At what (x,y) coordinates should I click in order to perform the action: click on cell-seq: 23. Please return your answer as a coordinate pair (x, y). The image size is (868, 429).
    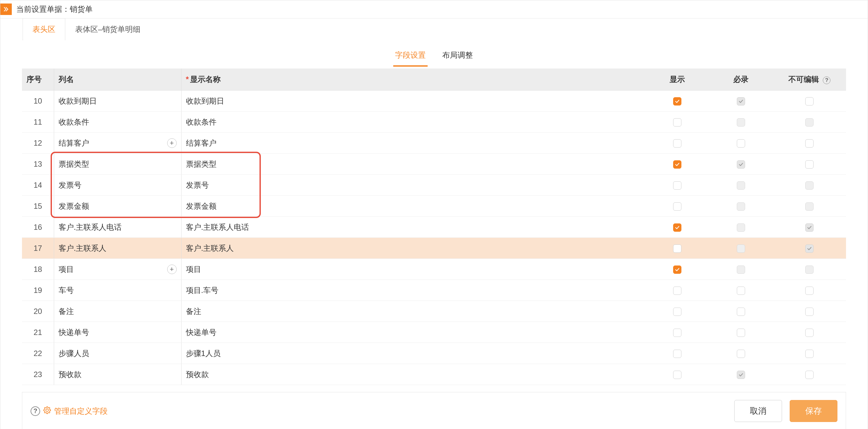
    Looking at the image, I should click on (38, 374).